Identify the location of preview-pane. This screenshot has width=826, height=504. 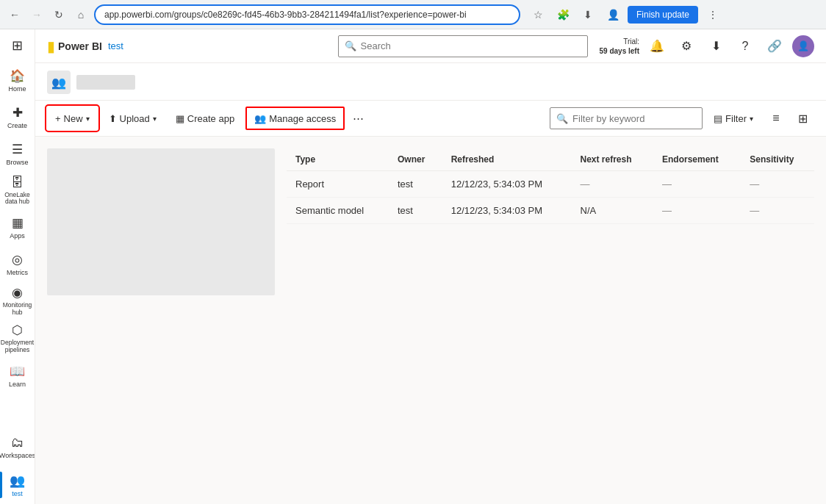
(161, 222).